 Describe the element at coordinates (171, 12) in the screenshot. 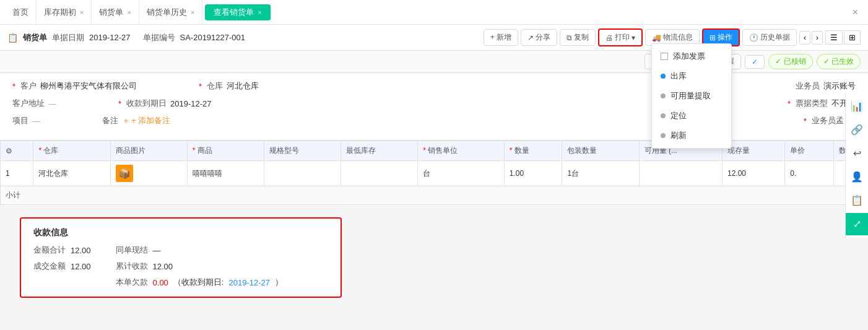

I see `tab-sales-history: 销货单历史 ×` at that location.